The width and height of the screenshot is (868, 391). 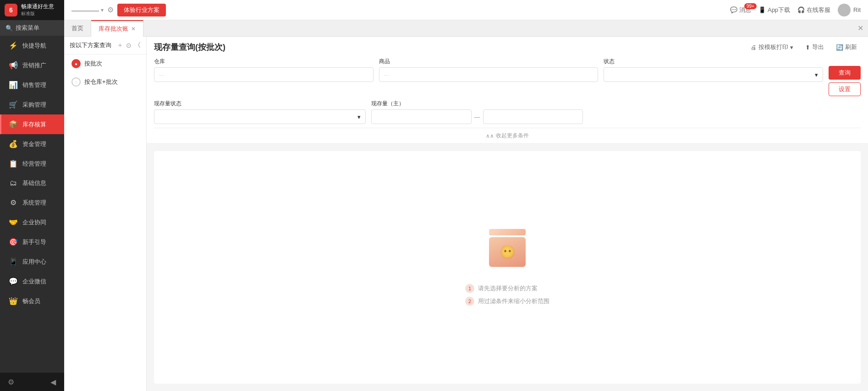 What do you see at coordinates (762, 10) in the screenshot?
I see `phone-icon: 📱` at bounding box center [762, 10].